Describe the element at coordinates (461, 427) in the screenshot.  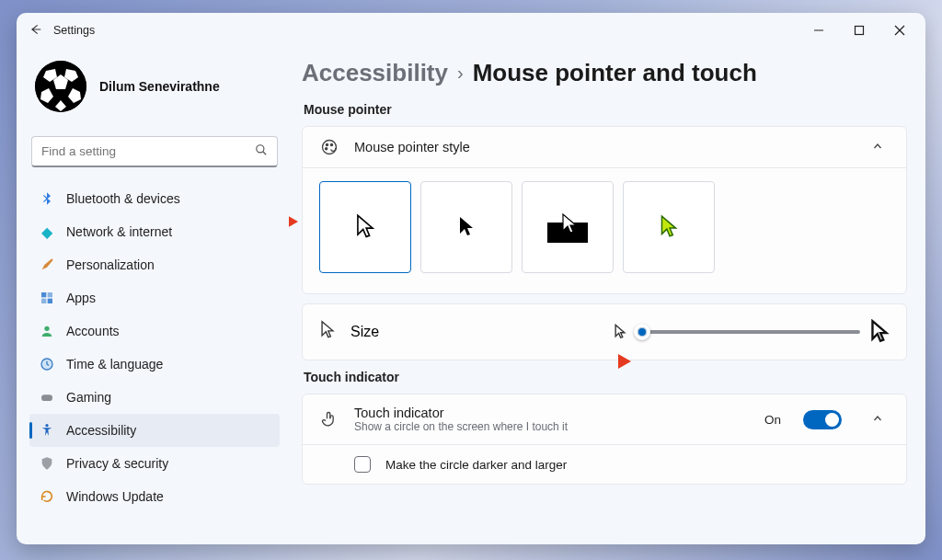
I see `touch-indicator-sub: Show a circle on the screen where I touc…` at that location.